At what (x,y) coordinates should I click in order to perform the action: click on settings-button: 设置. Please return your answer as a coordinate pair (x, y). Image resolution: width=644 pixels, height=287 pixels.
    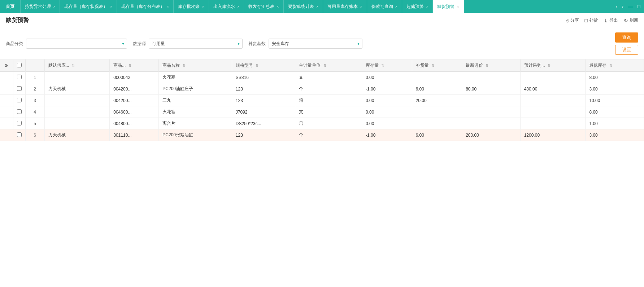
    Looking at the image, I should click on (627, 50).